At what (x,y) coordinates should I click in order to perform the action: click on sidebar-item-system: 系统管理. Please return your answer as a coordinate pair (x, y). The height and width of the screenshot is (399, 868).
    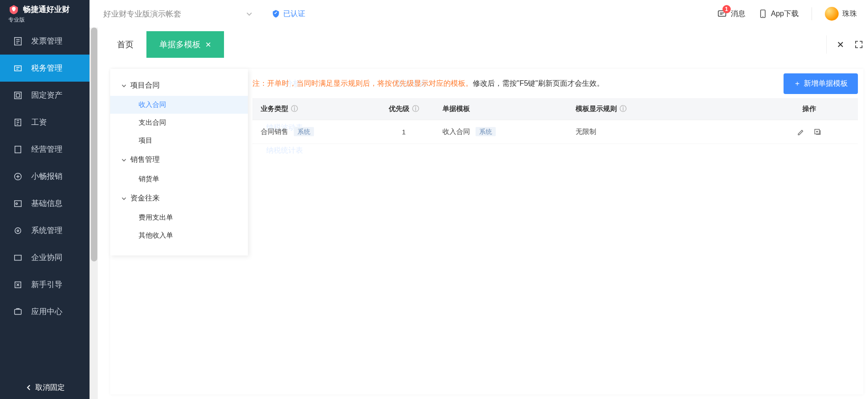
    Looking at the image, I should click on (45, 230).